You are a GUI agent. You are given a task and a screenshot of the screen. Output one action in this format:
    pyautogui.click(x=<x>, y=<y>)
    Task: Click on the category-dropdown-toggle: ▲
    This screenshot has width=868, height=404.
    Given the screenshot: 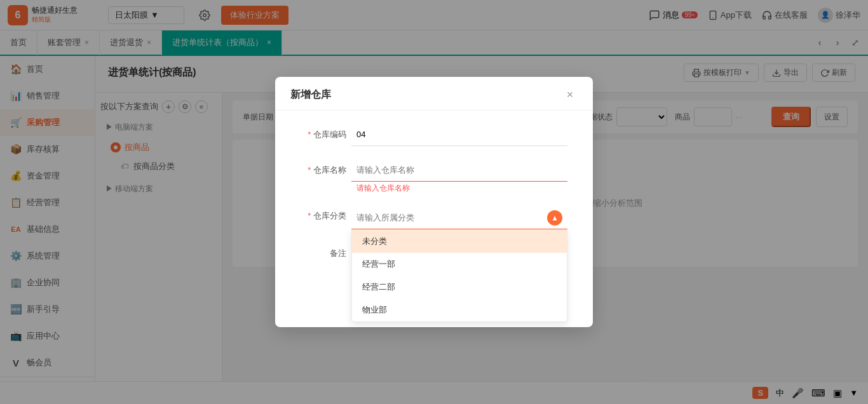 What is the action you would take?
    pyautogui.click(x=555, y=218)
    